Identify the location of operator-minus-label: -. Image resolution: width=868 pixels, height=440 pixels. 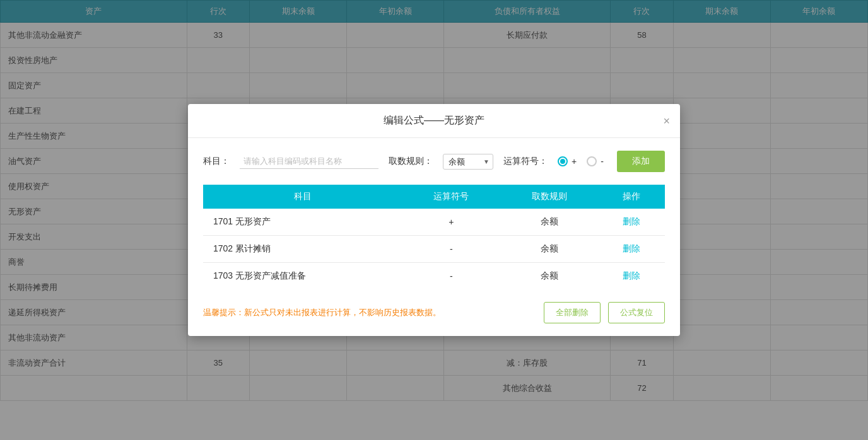
(602, 161).